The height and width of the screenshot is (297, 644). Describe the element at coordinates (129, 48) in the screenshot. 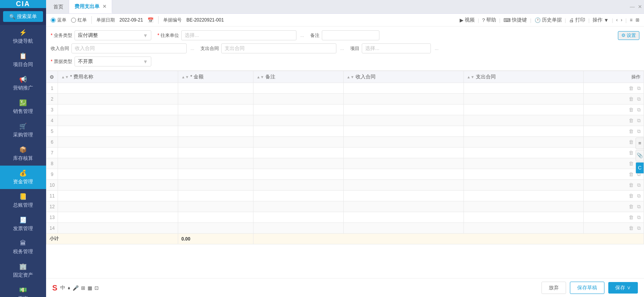

I see `income-contract-input: 收入合同` at that location.